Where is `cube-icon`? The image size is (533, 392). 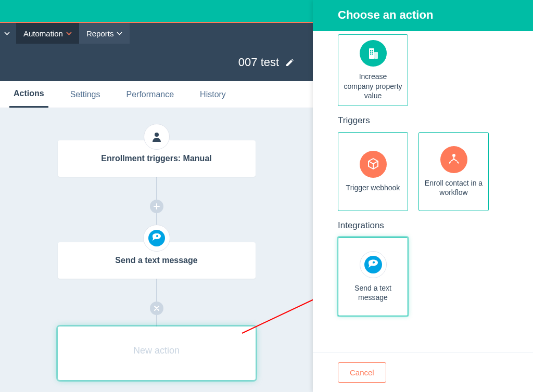 cube-icon is located at coordinates (373, 164).